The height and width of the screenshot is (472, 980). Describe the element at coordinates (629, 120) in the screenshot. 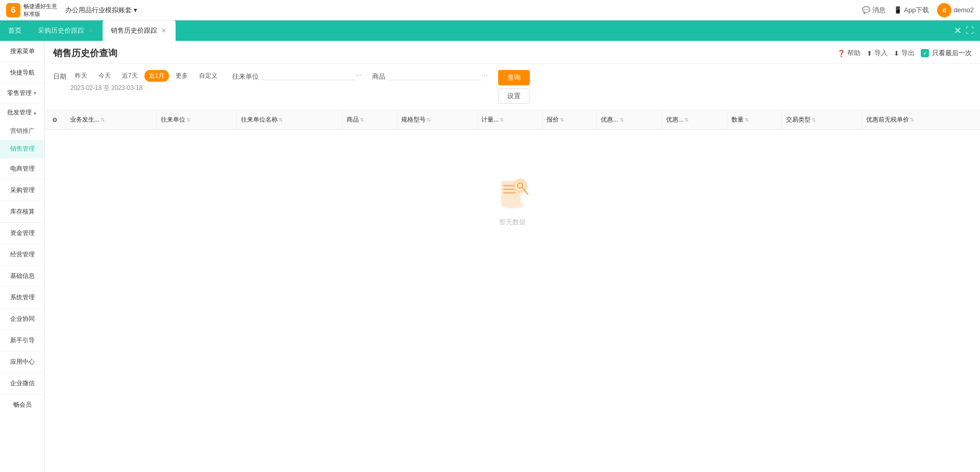

I see `table-col-discount1: 优惠...⇅` at that location.